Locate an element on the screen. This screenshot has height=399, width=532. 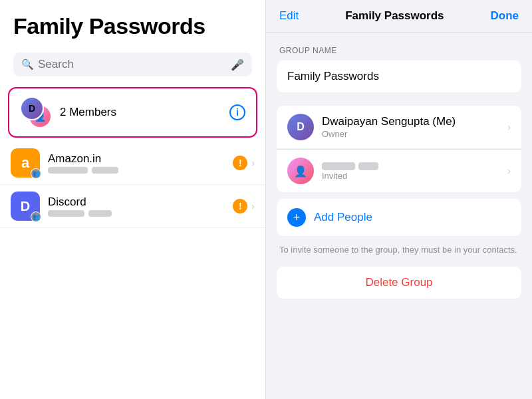
owner-info: Dwaipayan Sengupta (Me) Owner is located at coordinates (415, 127).